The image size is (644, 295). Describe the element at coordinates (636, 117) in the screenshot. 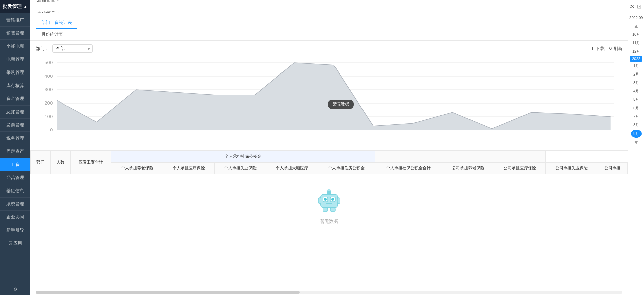

I see `month-7: 7月` at that location.